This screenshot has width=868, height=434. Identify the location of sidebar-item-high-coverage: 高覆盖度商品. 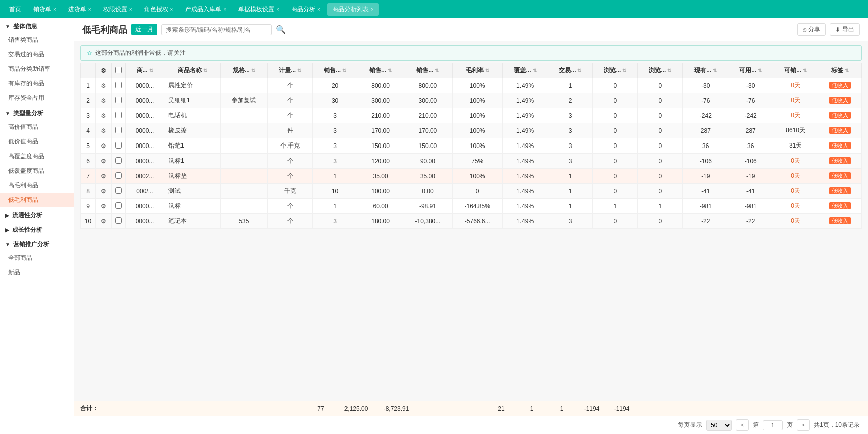
(37, 157).